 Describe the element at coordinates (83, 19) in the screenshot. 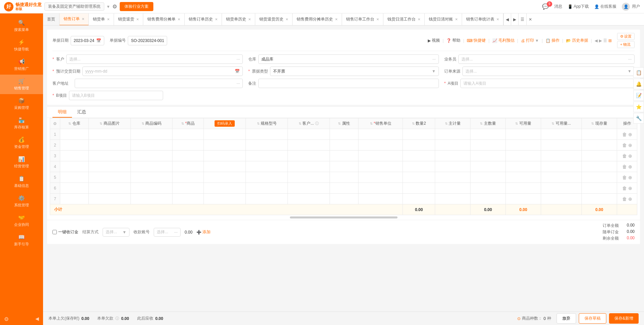

I see `tab-close-sales-order: ✕` at that location.